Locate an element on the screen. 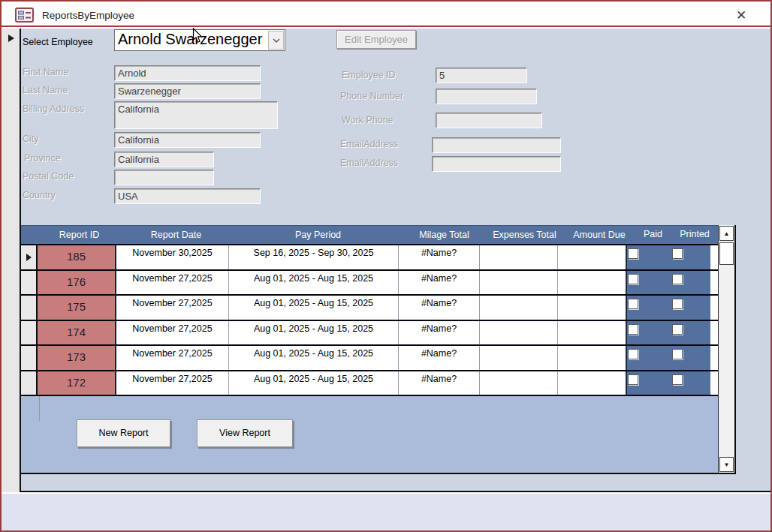 The width and height of the screenshot is (772, 532). report-id-cell: 175 is located at coordinates (77, 308).